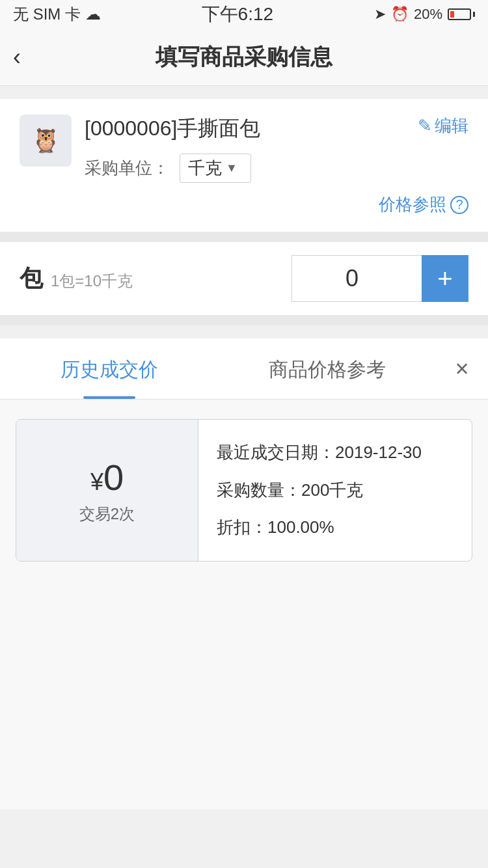 The width and height of the screenshot is (488, 868). I want to click on purchase-qty-value: 200千克, so click(332, 490).